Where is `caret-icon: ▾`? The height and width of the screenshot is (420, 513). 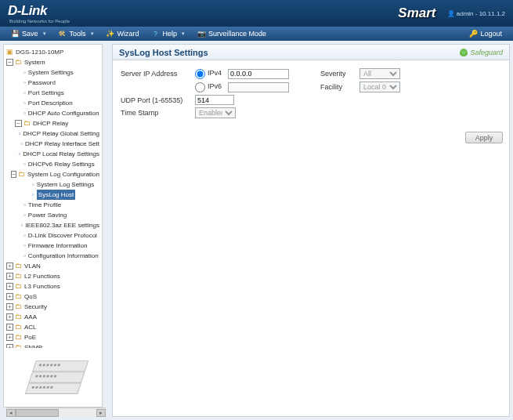 caret-icon: ▾ is located at coordinates (92, 34).